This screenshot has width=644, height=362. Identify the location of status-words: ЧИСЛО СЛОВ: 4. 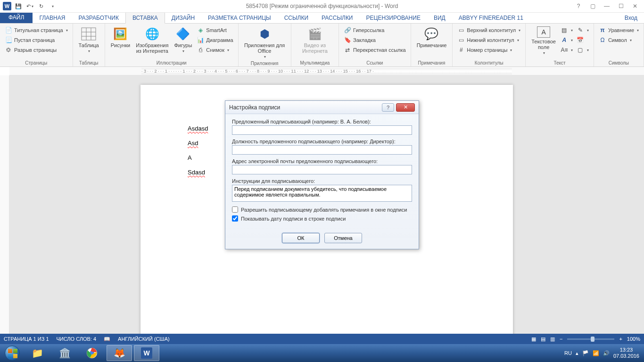
(76, 339).